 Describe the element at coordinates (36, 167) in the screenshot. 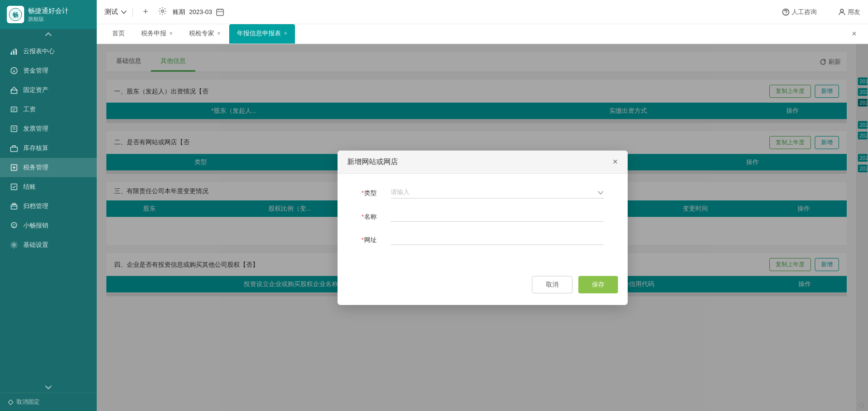

I see `sidebar-item-label: 税务管理` at that location.